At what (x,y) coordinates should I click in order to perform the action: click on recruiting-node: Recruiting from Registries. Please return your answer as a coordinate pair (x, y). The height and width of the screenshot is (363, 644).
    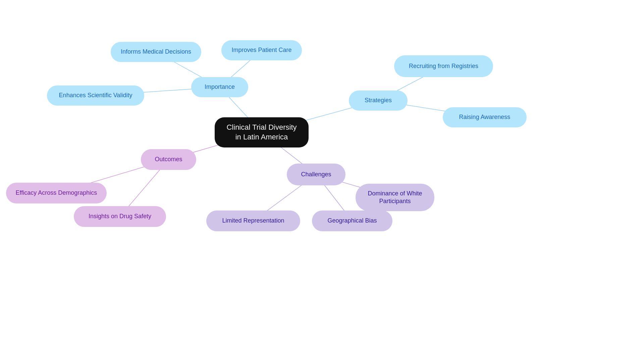
    Looking at the image, I should click on (443, 66).